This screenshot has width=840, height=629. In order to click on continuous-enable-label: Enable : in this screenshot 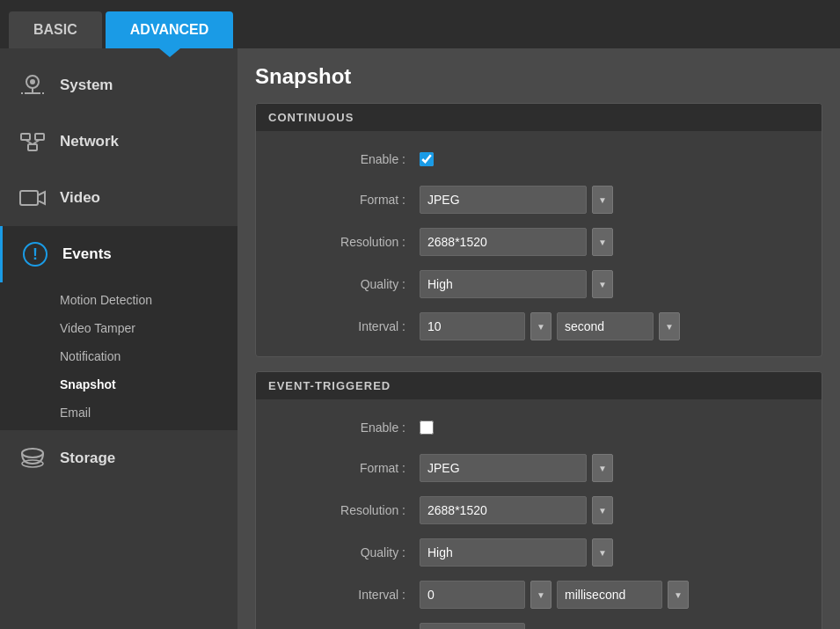, I will do `click(345, 159)`.